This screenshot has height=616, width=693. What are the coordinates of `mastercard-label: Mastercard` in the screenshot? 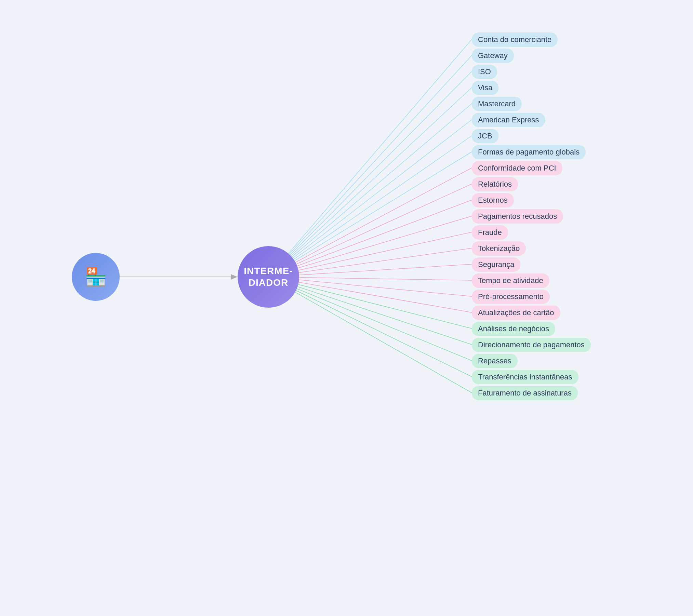 It's located at (497, 104).